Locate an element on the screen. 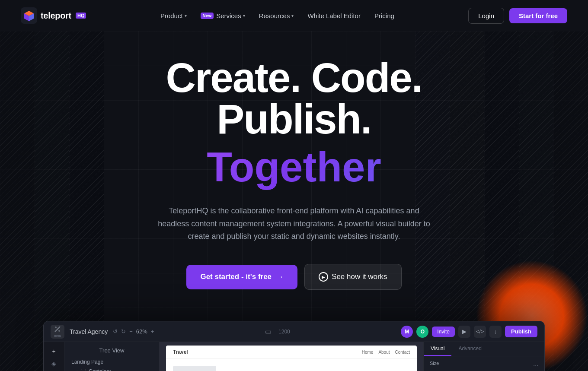  editor-right: M O Invite ▶ </> ↓ Publish is located at coordinates (469, 332).